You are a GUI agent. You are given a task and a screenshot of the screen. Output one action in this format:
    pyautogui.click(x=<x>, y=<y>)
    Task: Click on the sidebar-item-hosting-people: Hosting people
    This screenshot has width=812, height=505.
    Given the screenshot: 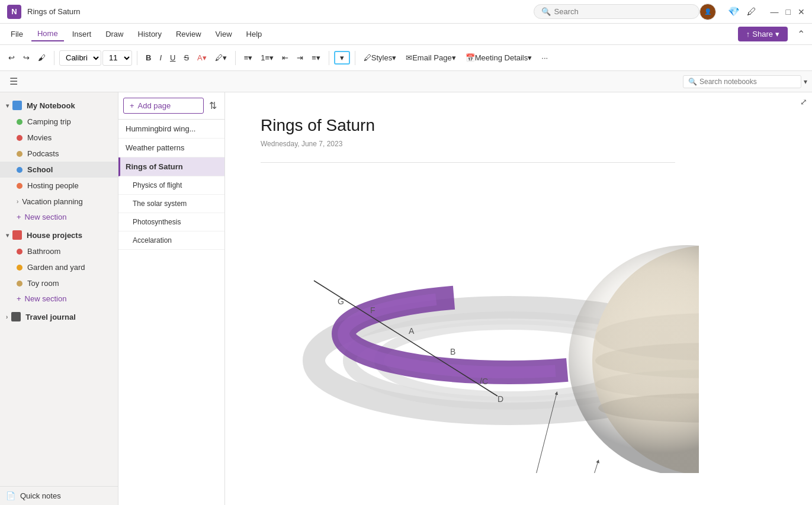 What is the action you would take?
    pyautogui.click(x=59, y=186)
    